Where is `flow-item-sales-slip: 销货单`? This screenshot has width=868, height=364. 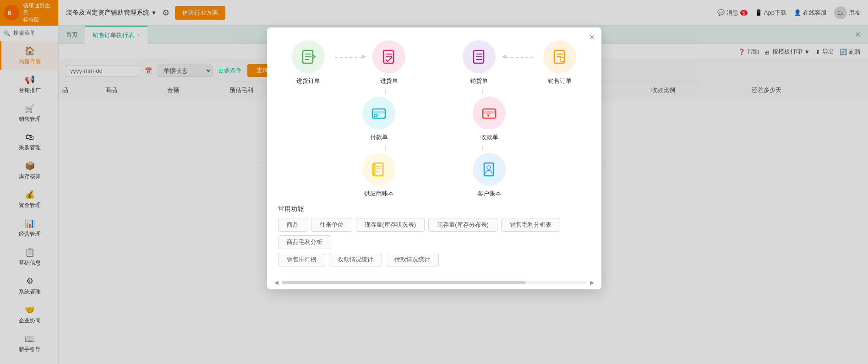 flow-item-sales-slip: 销货单 is located at coordinates (479, 63).